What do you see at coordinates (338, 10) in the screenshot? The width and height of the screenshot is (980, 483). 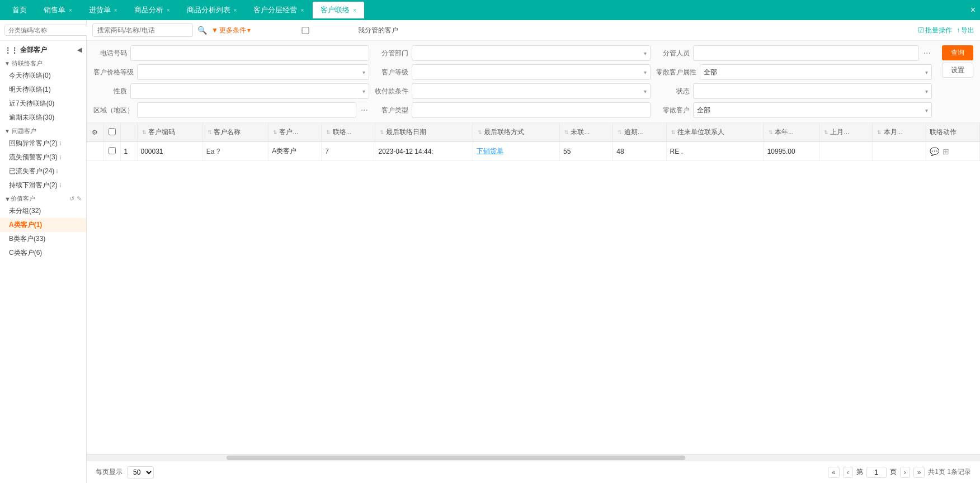 I see `nav-customer-contact: 客户联络 ×` at bounding box center [338, 10].